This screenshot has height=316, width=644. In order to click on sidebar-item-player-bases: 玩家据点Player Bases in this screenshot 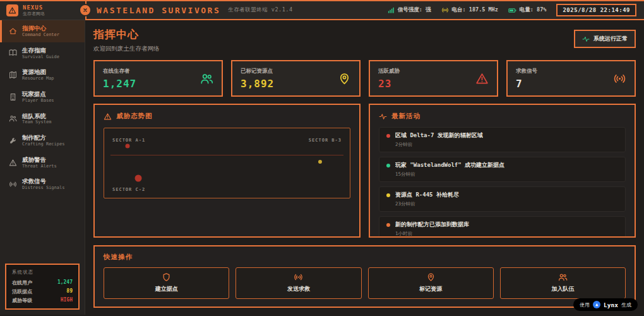, I will do `click(42, 97)`.